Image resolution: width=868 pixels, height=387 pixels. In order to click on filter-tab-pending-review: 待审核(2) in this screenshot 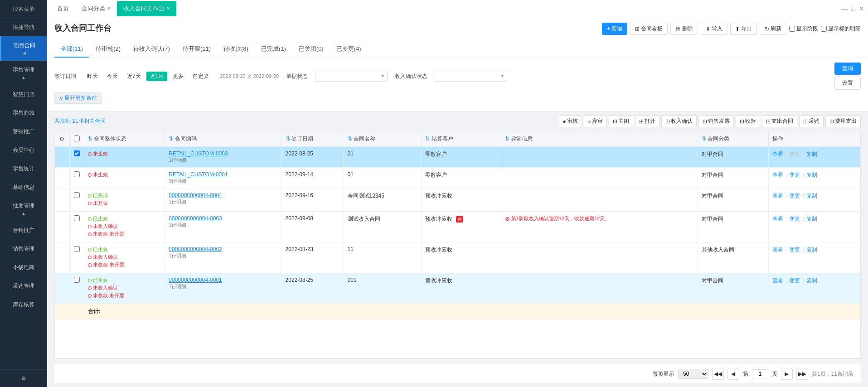, I will do `click(108, 49)`.